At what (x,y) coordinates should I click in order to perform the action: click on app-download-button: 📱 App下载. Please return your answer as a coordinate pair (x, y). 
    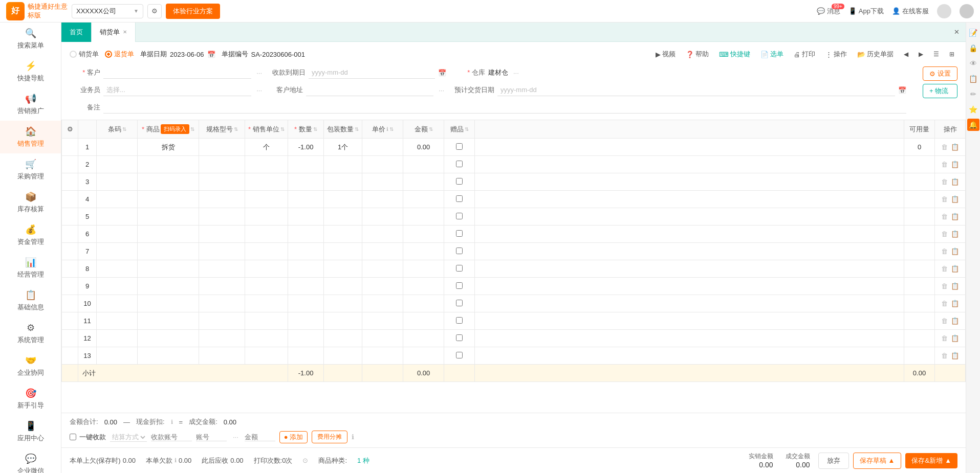
    Looking at the image, I should click on (866, 11).